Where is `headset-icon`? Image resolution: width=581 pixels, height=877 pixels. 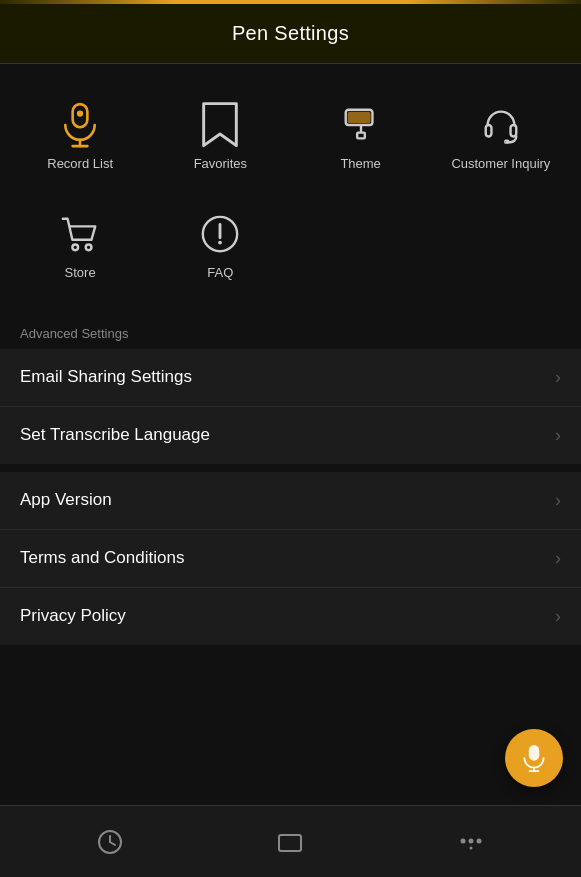
headset-icon is located at coordinates (501, 125).